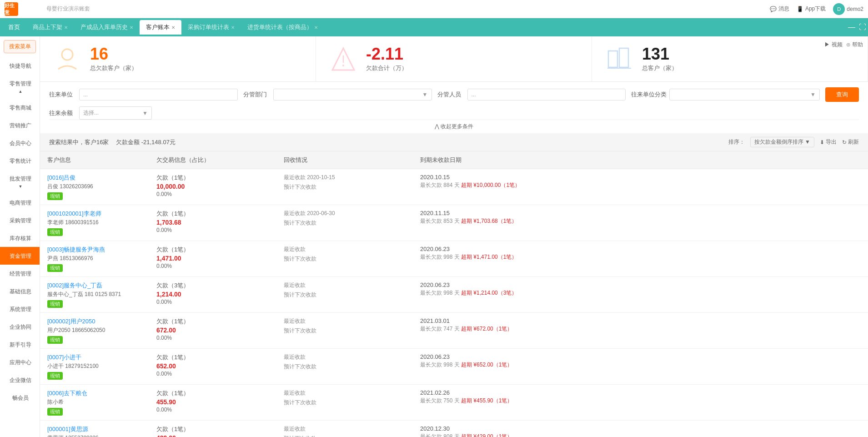 Image resolution: width=868 pixels, height=437 pixels. I want to click on customer-info-cell: [0006]去下粮仓 陈小希 现销, so click(95, 403).